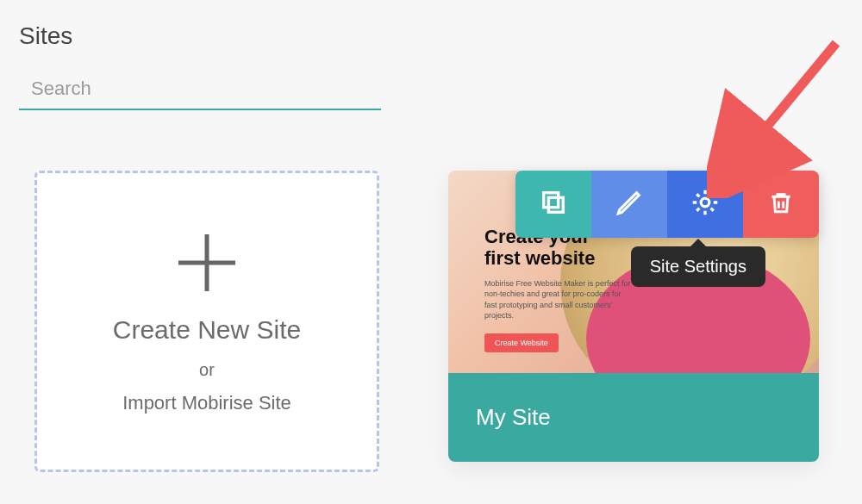  Describe the element at coordinates (514, 417) in the screenshot. I see `site-name: My Site` at that location.